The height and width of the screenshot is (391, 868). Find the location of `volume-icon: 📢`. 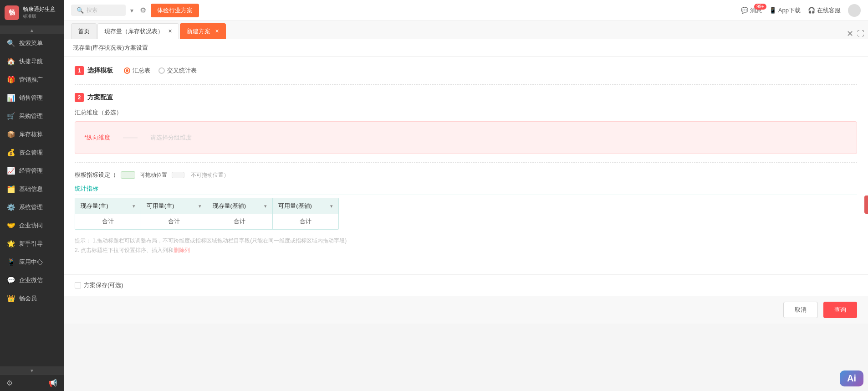

volume-icon: 📢 is located at coordinates (53, 383).